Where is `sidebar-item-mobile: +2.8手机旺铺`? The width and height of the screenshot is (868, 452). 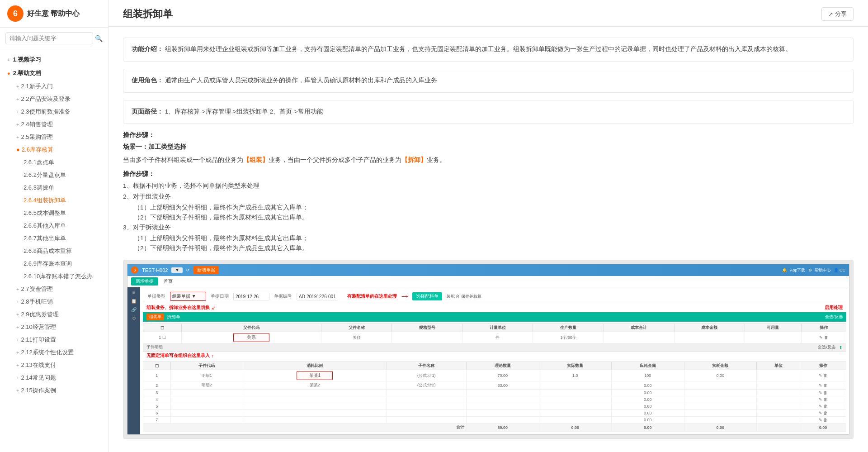 sidebar-item-mobile: +2.8手机旺铺 is located at coordinates (54, 302).